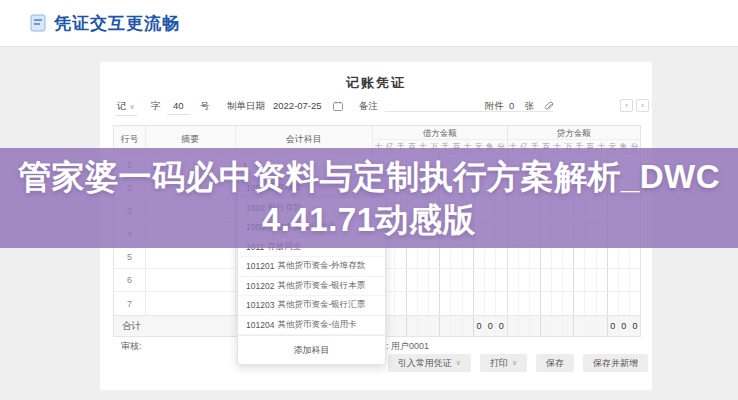 The image size is (738, 400). Describe the element at coordinates (178, 106) in the screenshot. I see `voucher-number-input: 40` at that location.